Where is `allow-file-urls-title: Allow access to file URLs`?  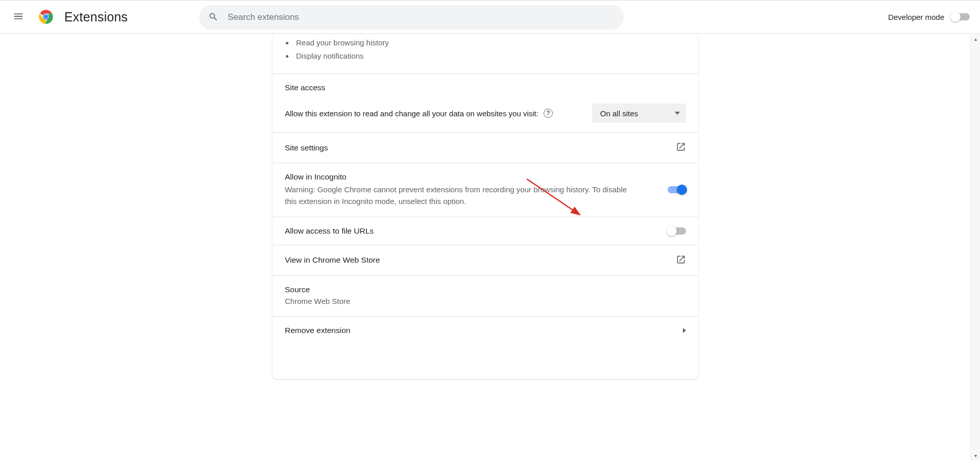
allow-file-urls-title: Allow access to file URLs is located at coordinates (329, 231).